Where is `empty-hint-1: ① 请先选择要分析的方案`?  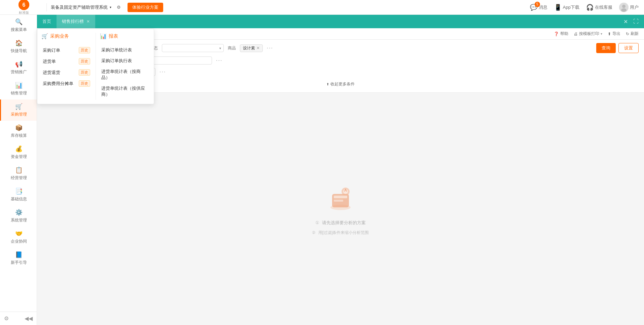 empty-hint-1: ① 请先选择要分析的方案 is located at coordinates (341, 223).